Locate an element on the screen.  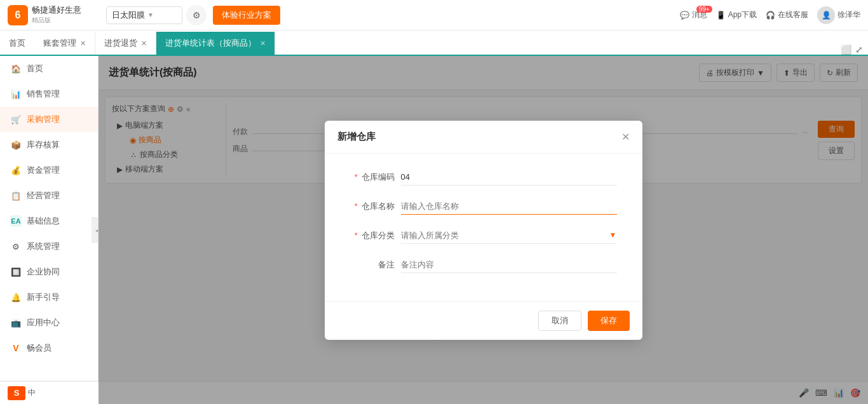
dialog-close-button: ✕ is located at coordinates (625, 137).